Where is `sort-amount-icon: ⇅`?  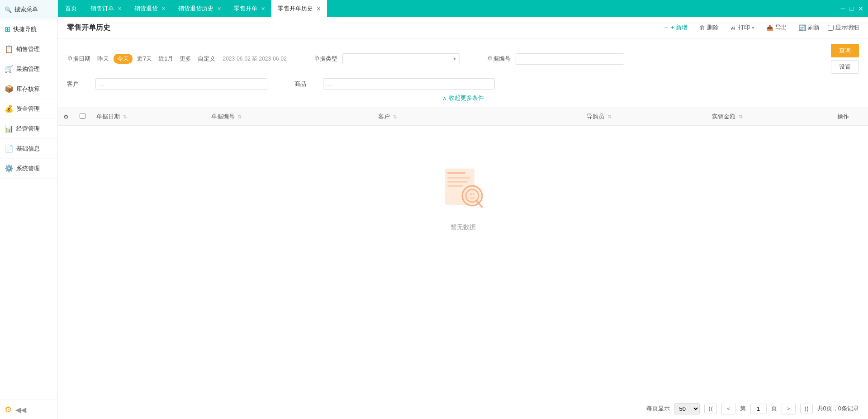 sort-amount-icon: ⇅ is located at coordinates (741, 117).